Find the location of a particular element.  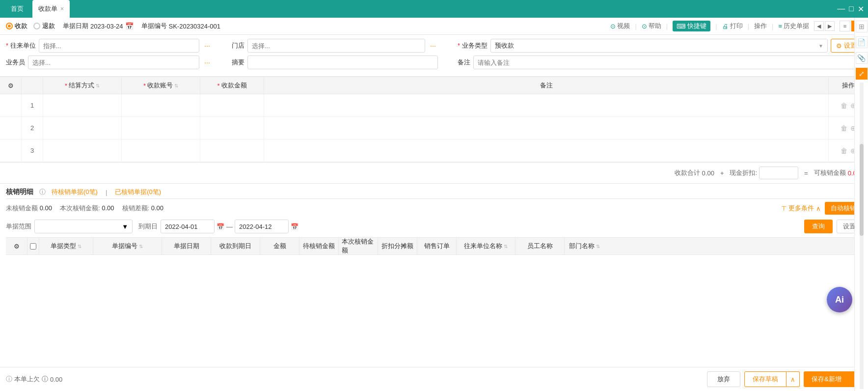

window-minimize-icon: — is located at coordinates (841, 9).